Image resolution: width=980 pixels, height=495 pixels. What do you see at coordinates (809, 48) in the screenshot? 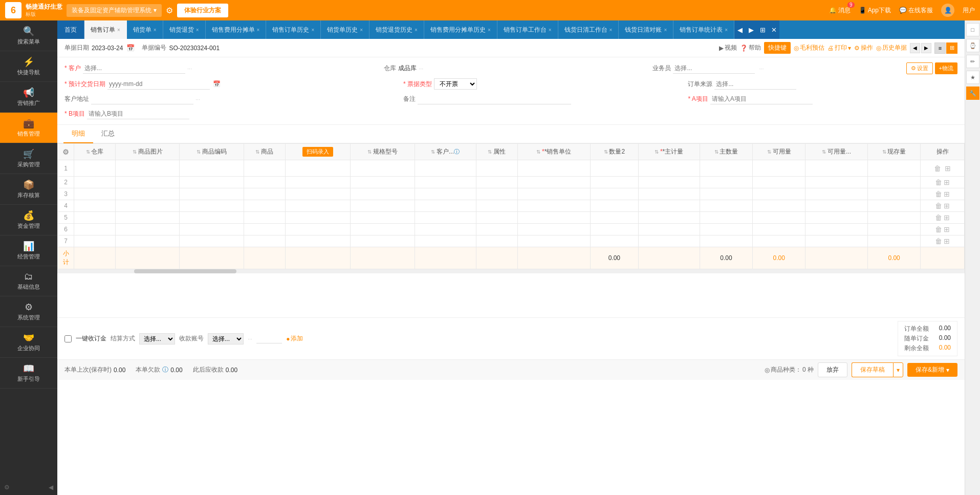
I see `profit-btn: ◎ 毛利预估` at bounding box center [809, 48].